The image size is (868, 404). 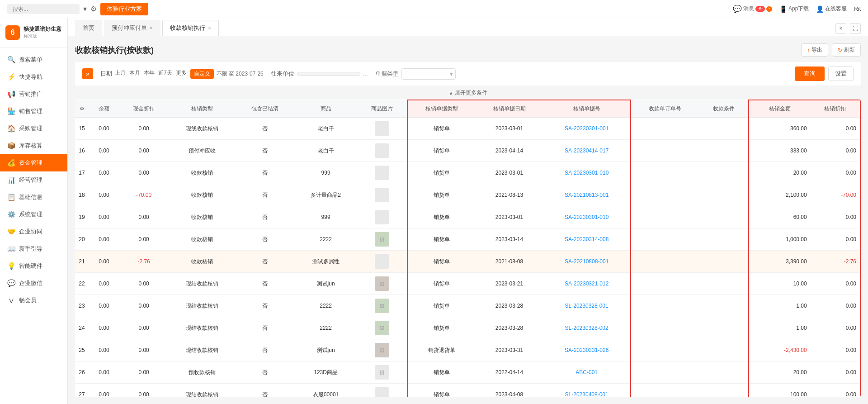 I want to click on wechat-icon: 💬, so click(x=11, y=283).